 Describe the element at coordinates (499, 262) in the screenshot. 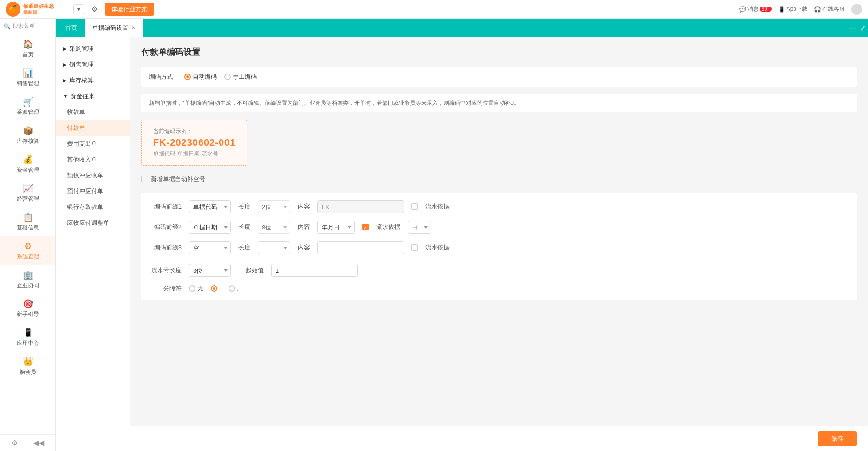

I see `divider` at that location.